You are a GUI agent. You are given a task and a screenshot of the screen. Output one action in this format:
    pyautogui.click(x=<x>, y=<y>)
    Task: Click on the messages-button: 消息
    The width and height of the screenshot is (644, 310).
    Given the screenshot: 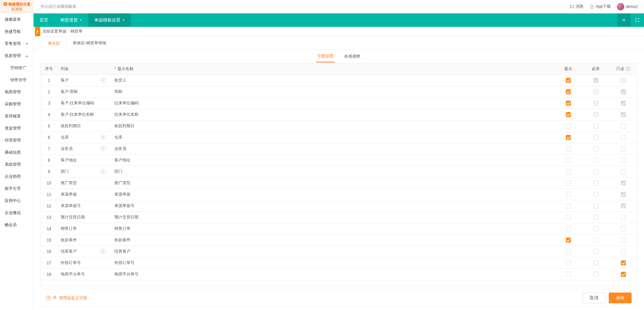 What is the action you would take?
    pyautogui.click(x=577, y=7)
    